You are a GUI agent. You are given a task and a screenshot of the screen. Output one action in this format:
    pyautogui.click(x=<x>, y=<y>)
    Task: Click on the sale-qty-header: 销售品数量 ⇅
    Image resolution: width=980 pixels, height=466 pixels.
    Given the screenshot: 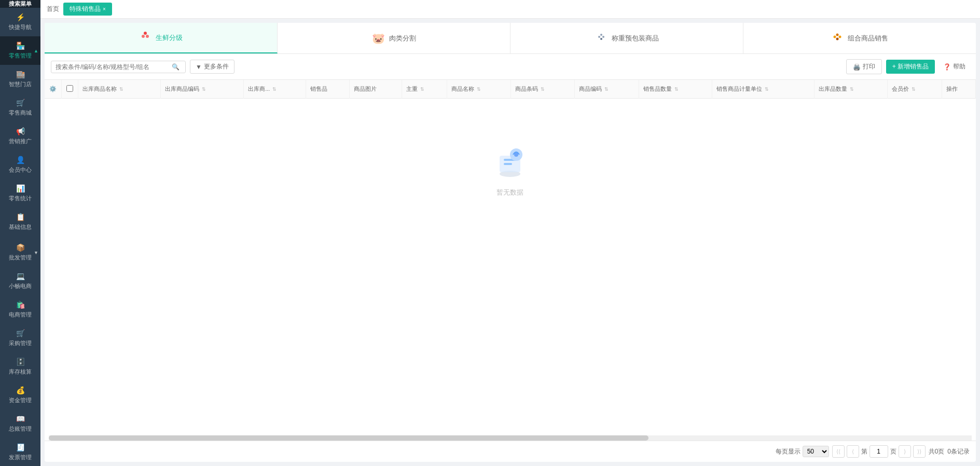 What is the action you would take?
    pyautogui.click(x=675, y=89)
    